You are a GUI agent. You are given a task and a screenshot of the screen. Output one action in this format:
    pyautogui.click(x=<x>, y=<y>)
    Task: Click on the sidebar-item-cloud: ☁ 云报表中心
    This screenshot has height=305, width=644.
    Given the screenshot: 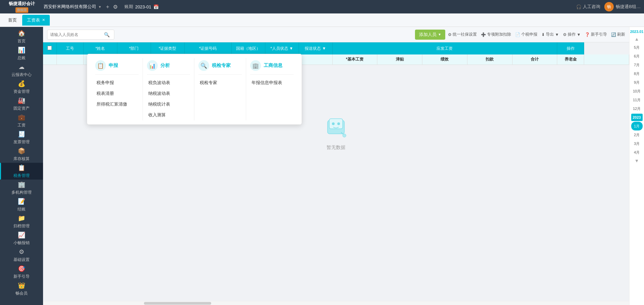 What is the action you would take?
    pyautogui.click(x=22, y=70)
    